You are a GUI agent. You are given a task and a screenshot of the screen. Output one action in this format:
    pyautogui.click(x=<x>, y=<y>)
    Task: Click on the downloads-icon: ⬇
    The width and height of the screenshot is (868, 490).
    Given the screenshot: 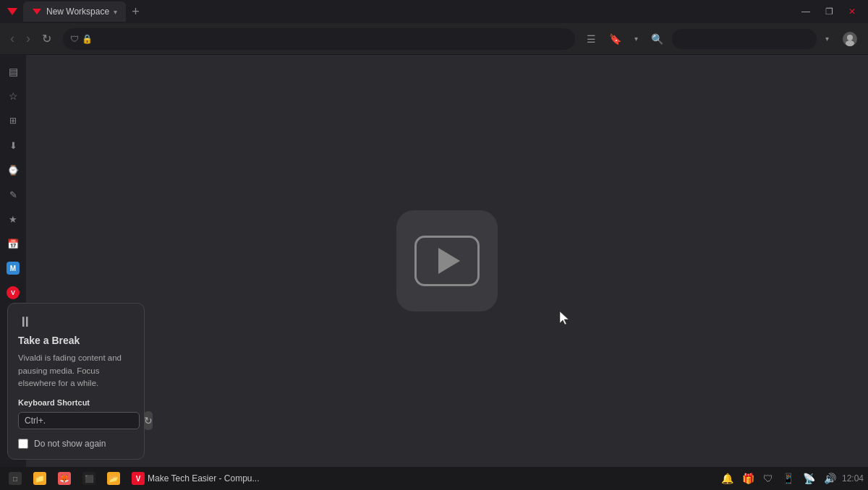 What is the action you would take?
    pyautogui.click(x=13, y=146)
    